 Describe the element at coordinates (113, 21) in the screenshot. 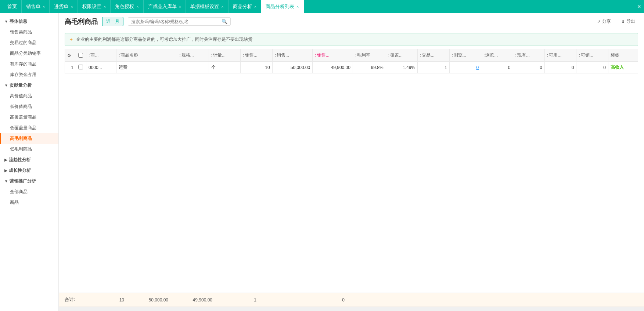

I see `filter-recent-month-button: 近一月` at that location.